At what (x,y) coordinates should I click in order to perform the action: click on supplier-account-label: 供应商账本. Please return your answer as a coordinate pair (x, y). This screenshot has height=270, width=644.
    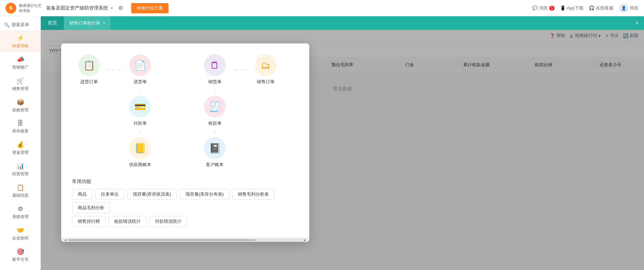
    Looking at the image, I should click on (140, 165).